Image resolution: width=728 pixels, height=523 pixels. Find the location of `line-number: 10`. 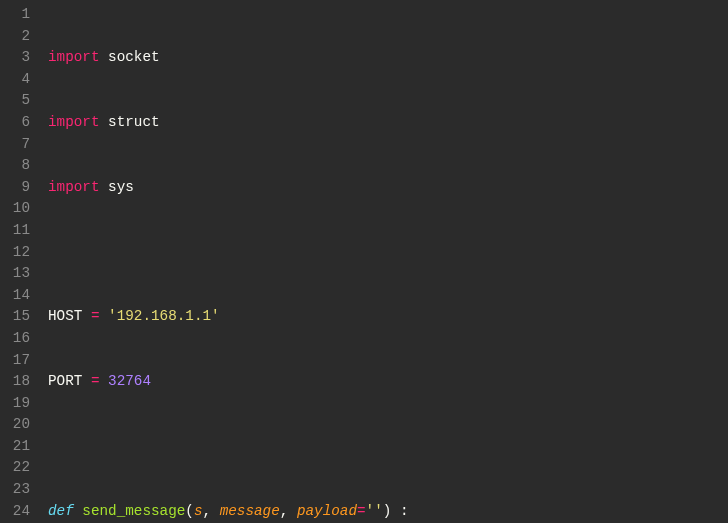

line-number: 10 is located at coordinates (15, 209).